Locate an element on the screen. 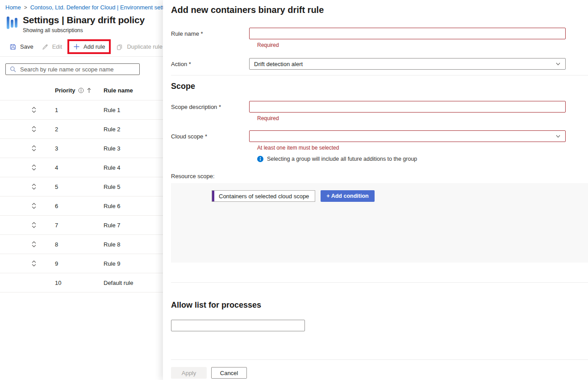 This screenshot has height=380, width=588. table-row: 5 Rule 5 is located at coordinates (81, 187).